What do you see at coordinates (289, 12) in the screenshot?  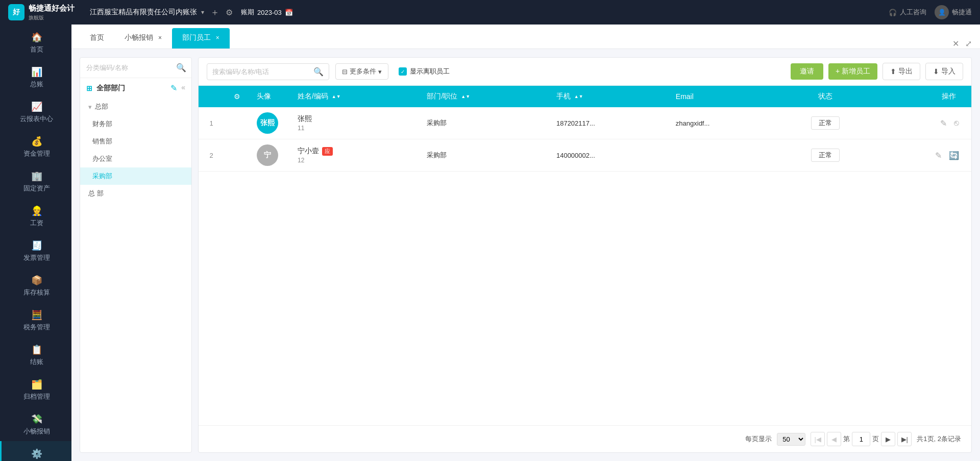 I see `calendar-icon: 📅` at bounding box center [289, 12].